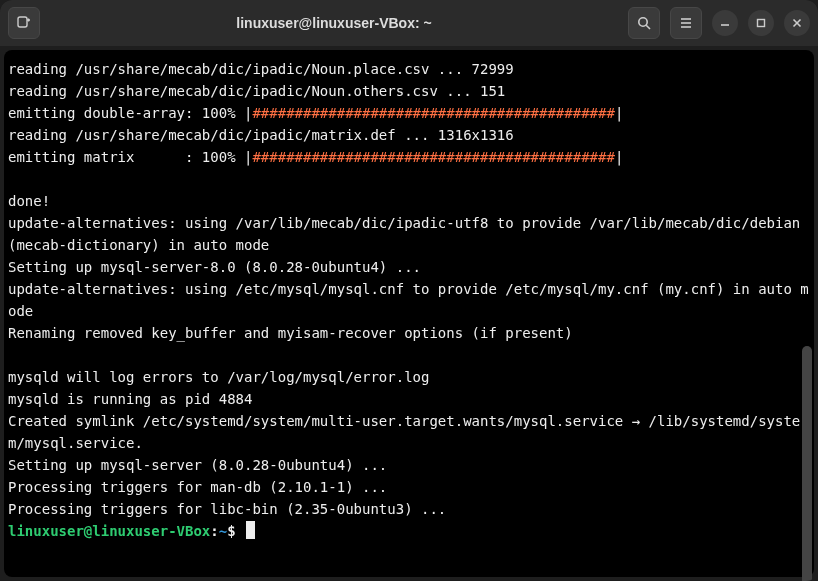 The width and height of the screenshot is (818, 581). What do you see at coordinates (686, 23) in the screenshot?
I see `hamburger-icon` at bounding box center [686, 23].